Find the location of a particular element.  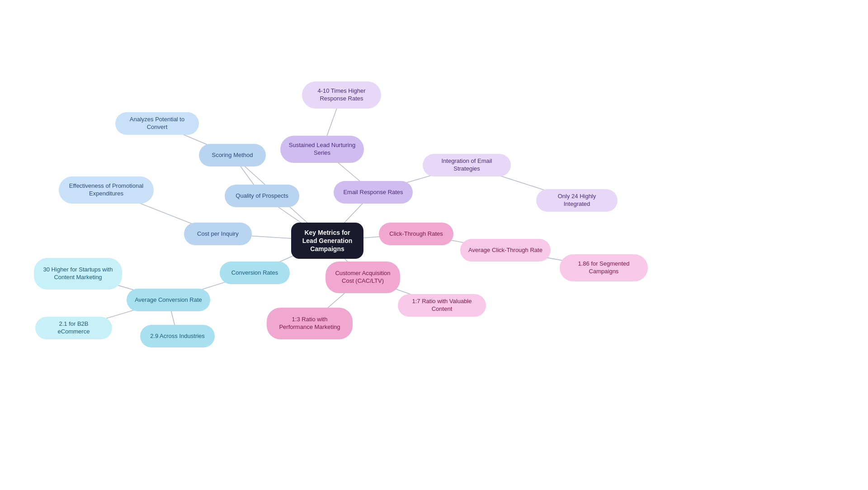

sustained-lead-node: Sustained Lead Nurturing Series is located at coordinates (322, 149).